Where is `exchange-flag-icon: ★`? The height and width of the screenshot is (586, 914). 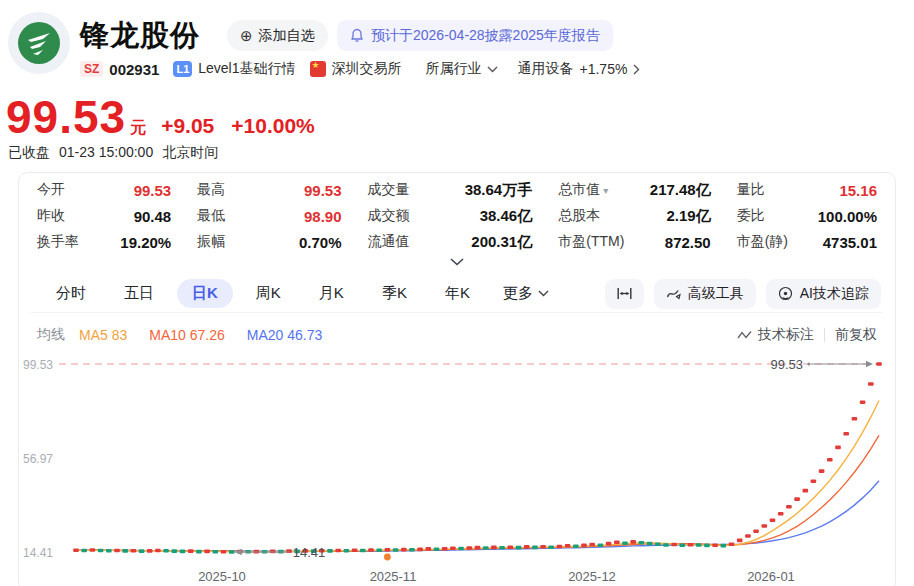 exchange-flag-icon: ★ is located at coordinates (318, 69).